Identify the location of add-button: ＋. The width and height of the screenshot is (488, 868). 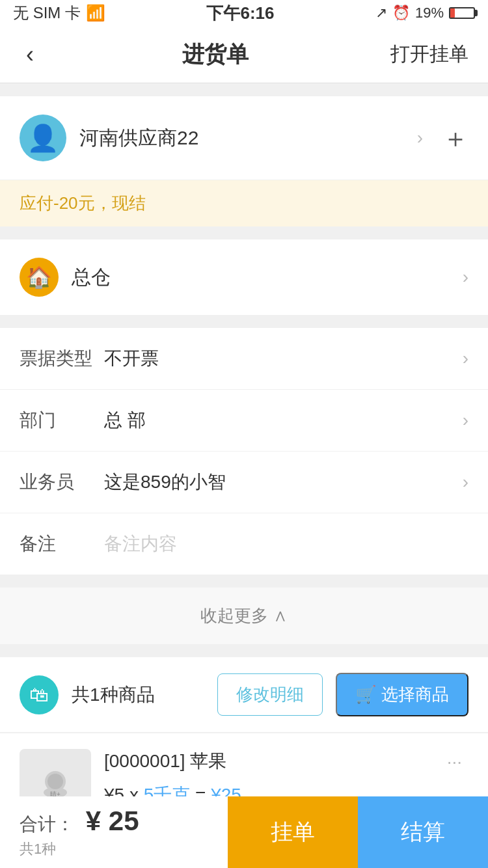
(455, 138).